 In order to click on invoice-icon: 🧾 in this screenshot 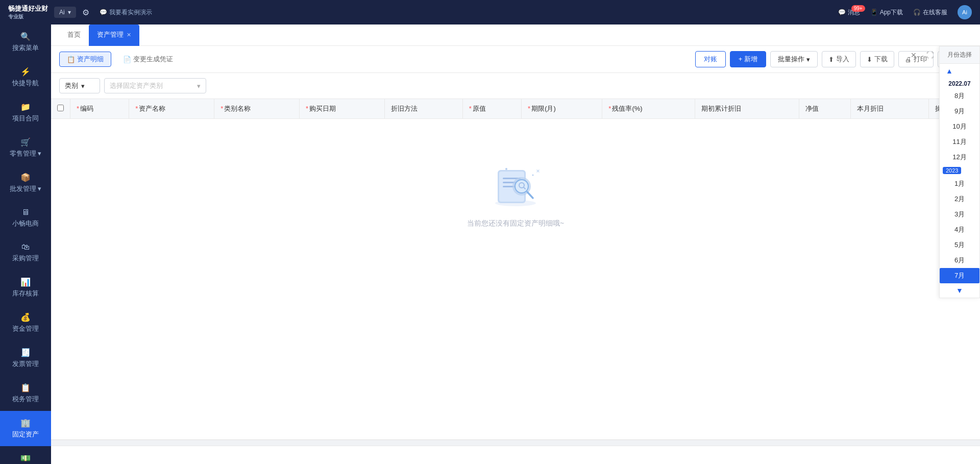, I will do `click(26, 352)`.